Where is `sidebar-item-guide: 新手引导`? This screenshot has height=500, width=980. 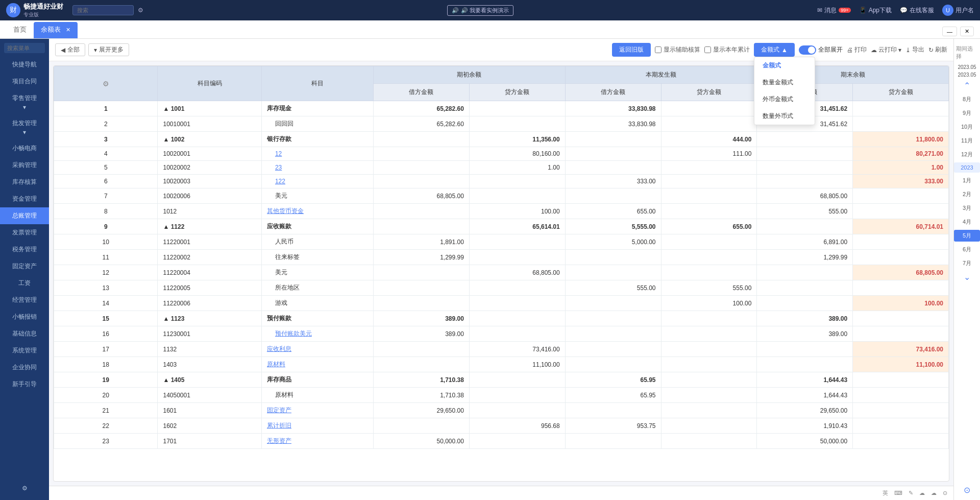 sidebar-item-guide: 新手引导 is located at coordinates (24, 384).